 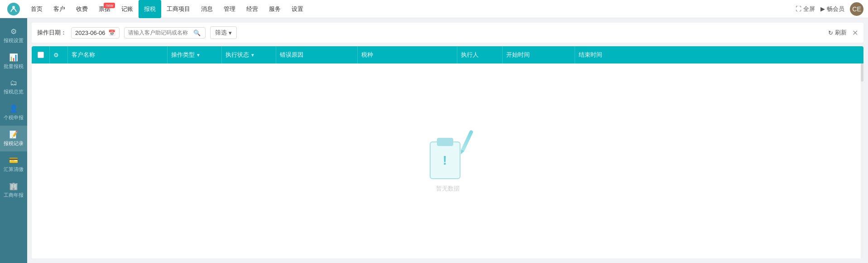 What do you see at coordinates (275, 9) in the screenshot?
I see `nav-item-services: 服务` at bounding box center [275, 9].